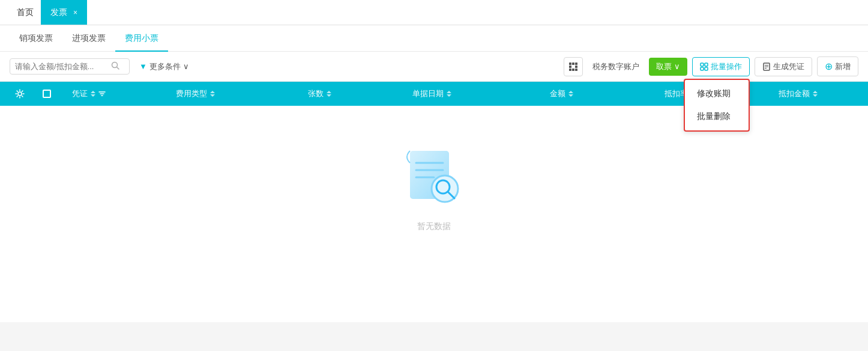 Image resolution: width=868 pixels, height=351 pixels. Describe the element at coordinates (714, 116) in the screenshot. I see `batch-delete-label: 批量删除` at that location.